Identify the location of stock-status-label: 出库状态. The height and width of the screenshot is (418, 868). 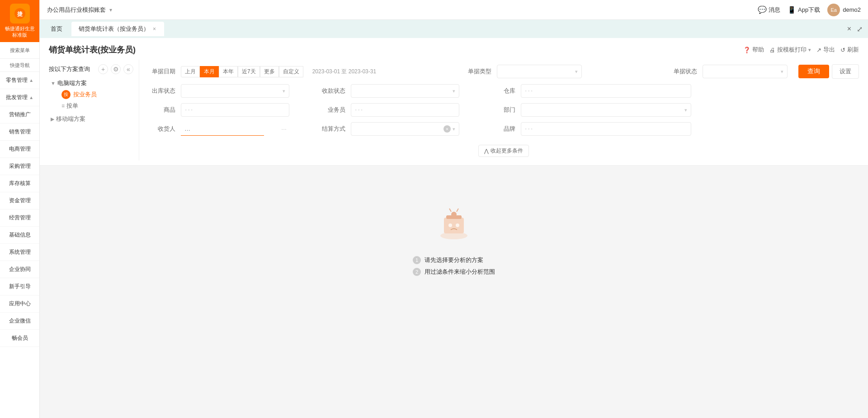
(162, 91).